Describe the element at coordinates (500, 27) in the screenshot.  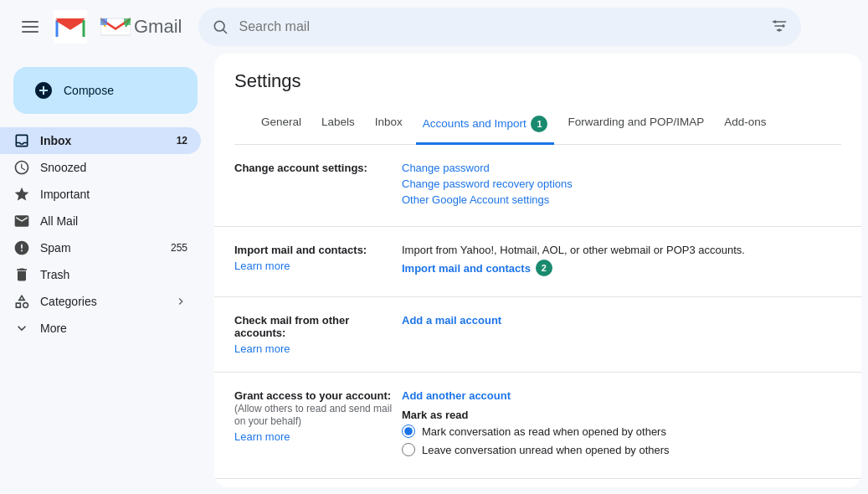
I see `search-bar` at that location.